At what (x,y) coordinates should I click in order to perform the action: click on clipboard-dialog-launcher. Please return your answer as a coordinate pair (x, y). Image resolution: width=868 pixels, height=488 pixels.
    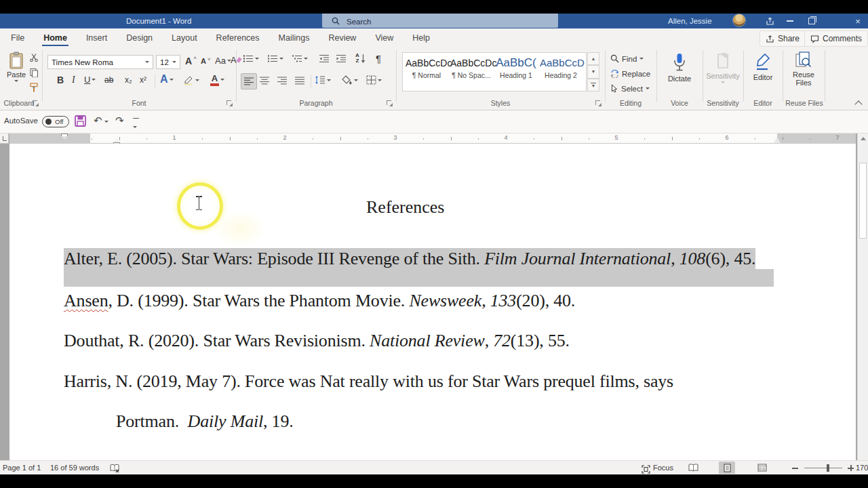
    Looking at the image, I should click on (35, 103).